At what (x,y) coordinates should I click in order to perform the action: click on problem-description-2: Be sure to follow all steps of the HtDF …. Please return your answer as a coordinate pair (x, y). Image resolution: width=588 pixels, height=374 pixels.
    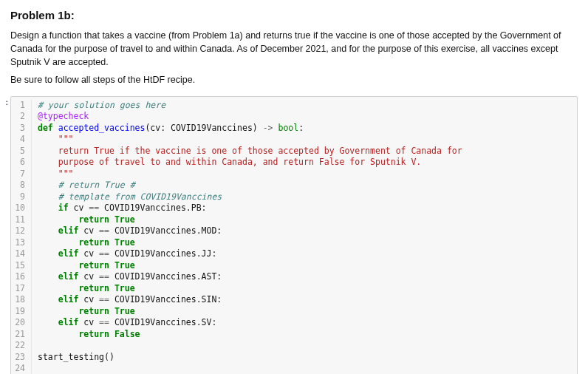
    Looking at the image, I should click on (294, 80).